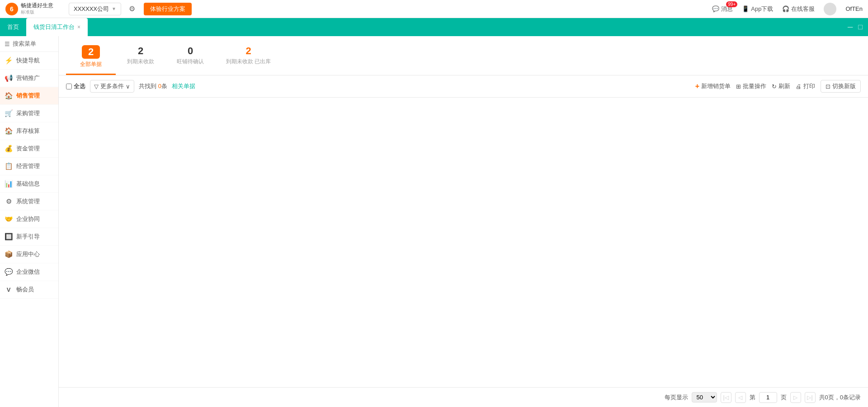 This screenshot has height=407, width=868. I want to click on sidebar-item-label-basic-info: 基础信息, so click(28, 184).